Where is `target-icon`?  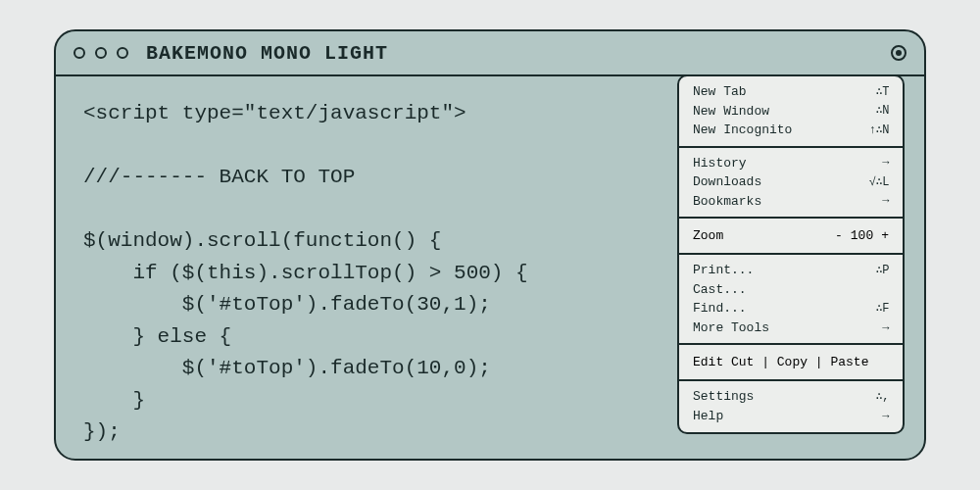
target-icon is located at coordinates (899, 53).